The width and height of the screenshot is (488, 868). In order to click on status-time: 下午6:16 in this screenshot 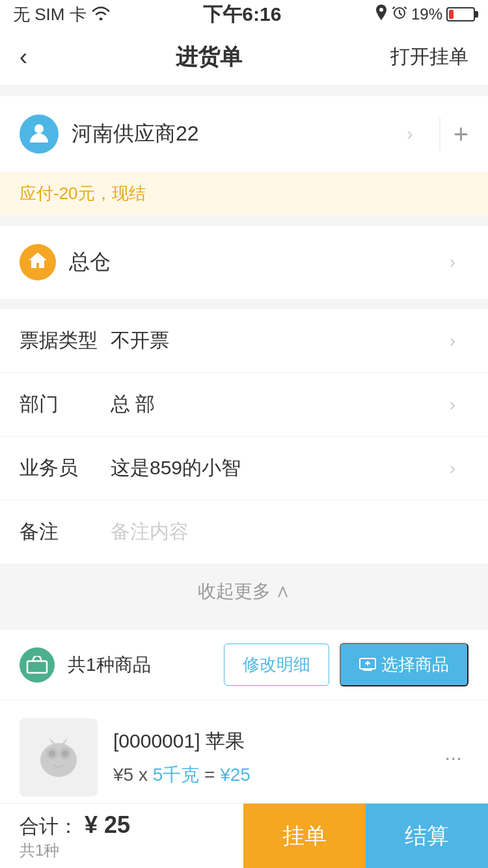, I will do `click(242, 14)`.